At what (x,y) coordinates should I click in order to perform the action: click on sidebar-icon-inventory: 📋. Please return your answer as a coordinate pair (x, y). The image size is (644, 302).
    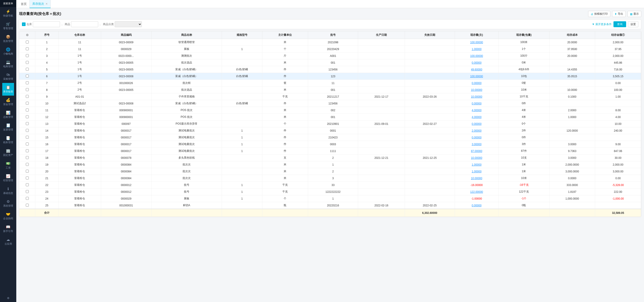
    Looking at the image, I should click on (8, 87).